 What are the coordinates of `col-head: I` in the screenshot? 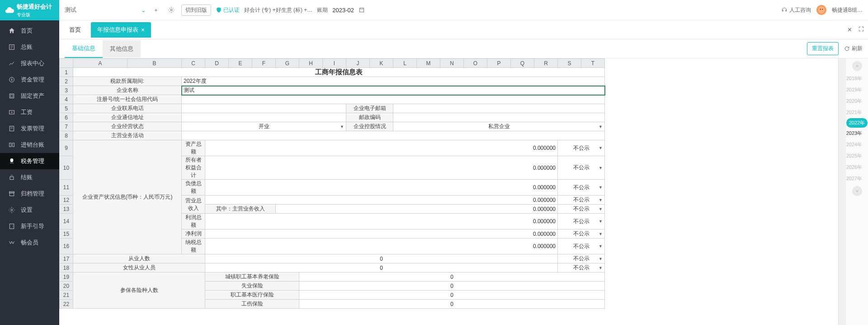 It's located at (335, 63).